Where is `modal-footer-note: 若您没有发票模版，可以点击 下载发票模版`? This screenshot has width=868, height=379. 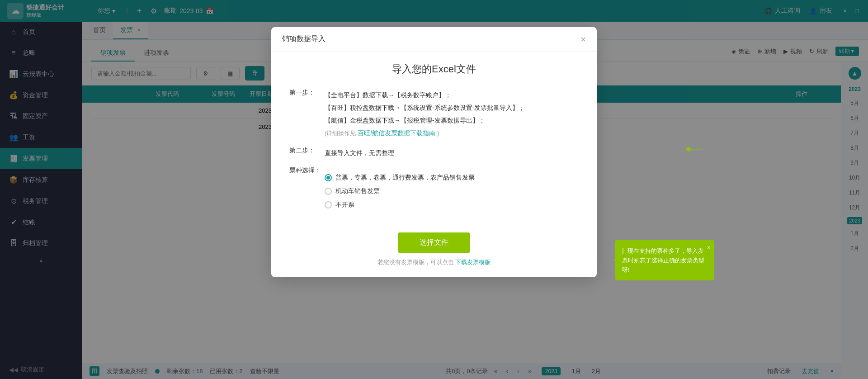
modal-footer-note: 若您没有发票模版，可以点击 下载发票模版 is located at coordinates (434, 262).